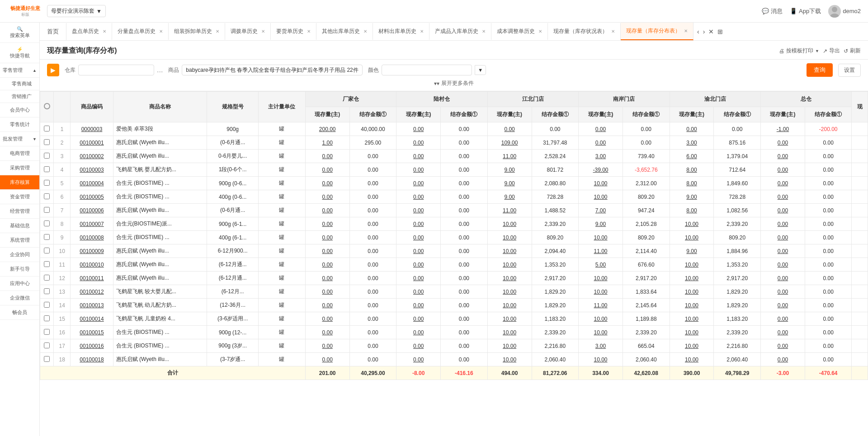 The width and height of the screenshot is (868, 436). What do you see at coordinates (53, 70) in the screenshot?
I see `collapse-btn: ▶` at bounding box center [53, 70].